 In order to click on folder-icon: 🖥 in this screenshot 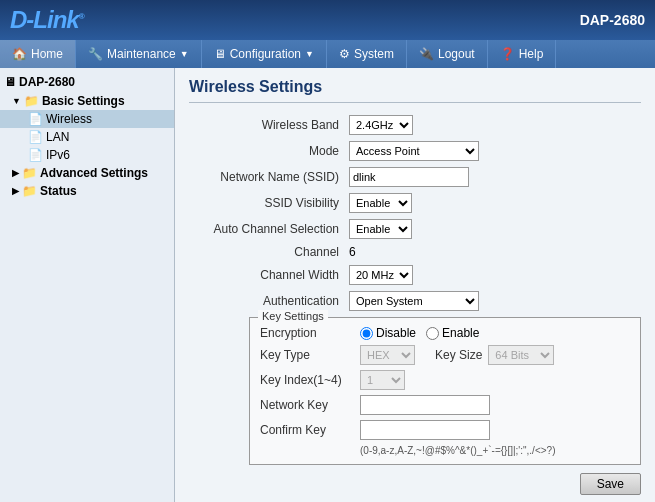, I will do `click(10, 82)`.